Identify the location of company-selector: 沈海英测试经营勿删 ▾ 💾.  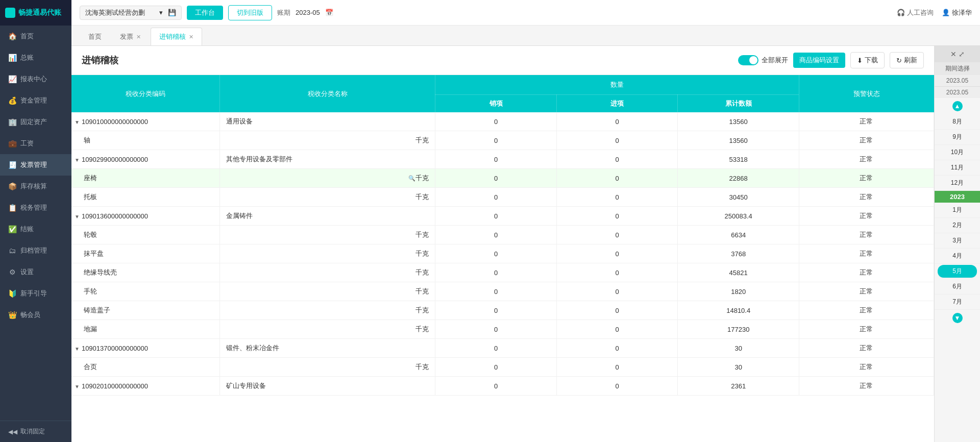
(131, 13).